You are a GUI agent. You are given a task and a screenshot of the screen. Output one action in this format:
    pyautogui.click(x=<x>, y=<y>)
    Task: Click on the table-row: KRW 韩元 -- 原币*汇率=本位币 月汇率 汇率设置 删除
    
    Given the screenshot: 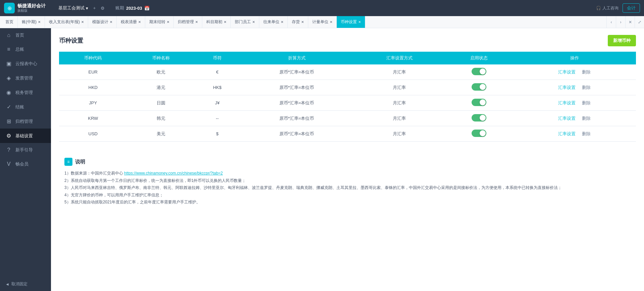 What is the action you would take?
    pyautogui.click(x=347, y=118)
    